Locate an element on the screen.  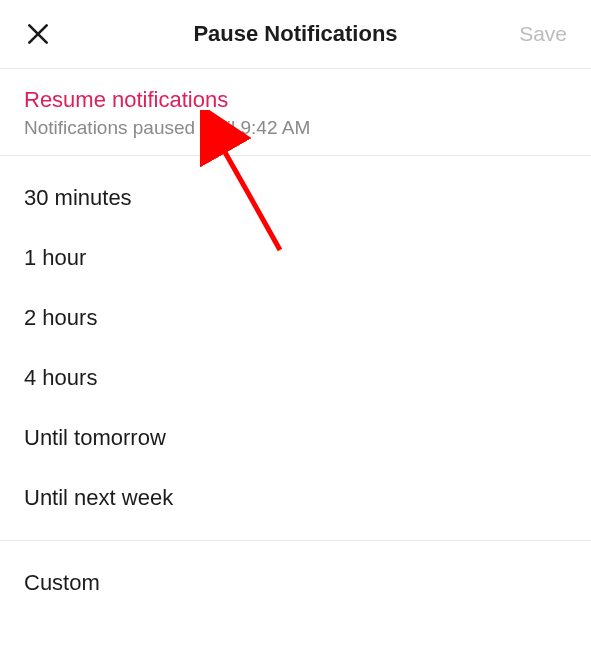
close-icon is located at coordinates (38, 34).